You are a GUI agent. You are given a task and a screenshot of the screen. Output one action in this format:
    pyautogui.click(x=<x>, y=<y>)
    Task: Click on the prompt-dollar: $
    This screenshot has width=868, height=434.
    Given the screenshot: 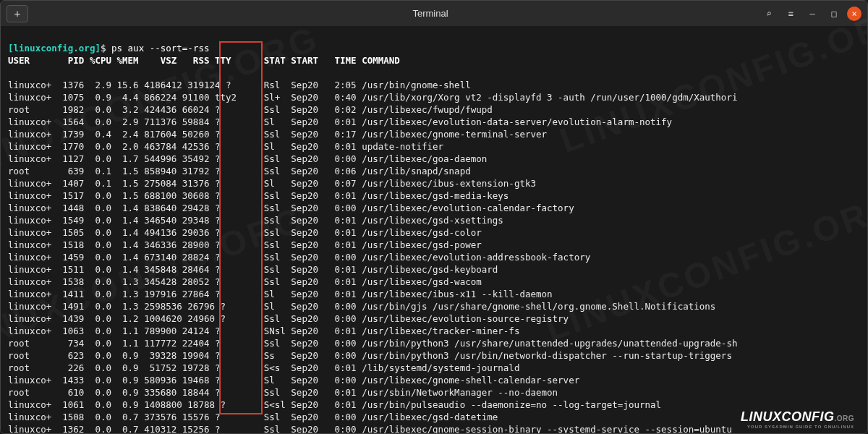 What is the action you would take?
    pyautogui.click(x=106, y=48)
    